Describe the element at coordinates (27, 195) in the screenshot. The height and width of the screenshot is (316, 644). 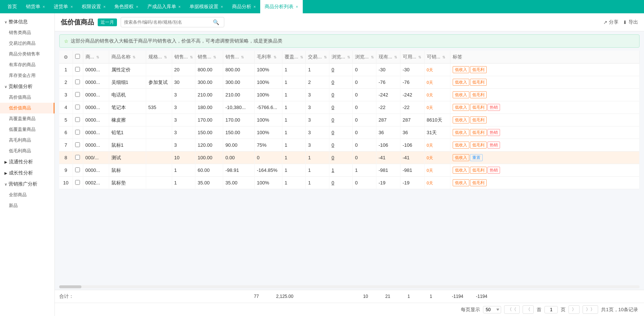
I see `sidebar-item-全部商品: 全部商品` at that location.